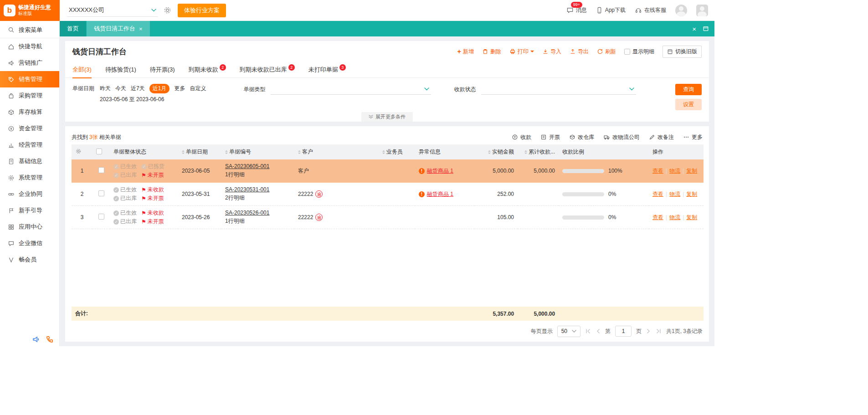 This screenshot has width=868, height=415. I want to click on filter-tab-unprinted: 未打印单据3, so click(327, 70).